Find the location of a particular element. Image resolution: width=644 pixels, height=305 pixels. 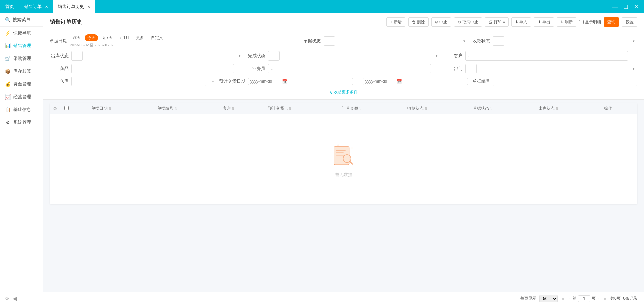

sidebar-item-sales: 📊 销售管理 is located at coordinates (22, 46).